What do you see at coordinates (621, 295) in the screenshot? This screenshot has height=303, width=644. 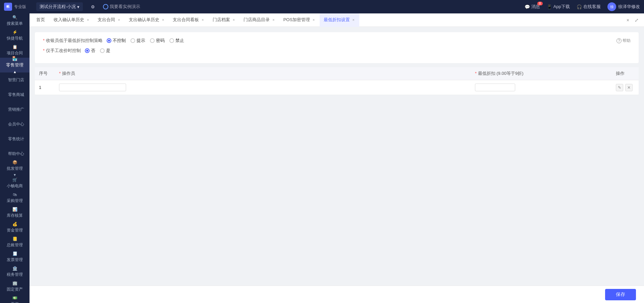 I see `save-button: 保存` at bounding box center [621, 295].